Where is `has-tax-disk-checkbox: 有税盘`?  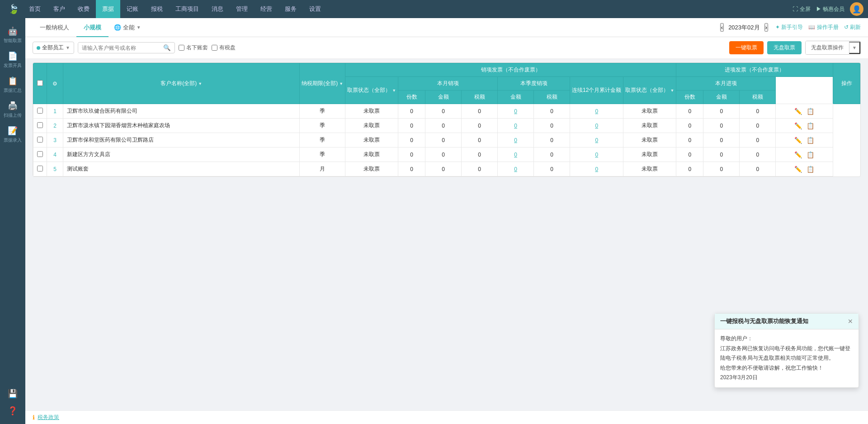
has-tax-disk-checkbox: 有税盘 is located at coordinates (223, 48).